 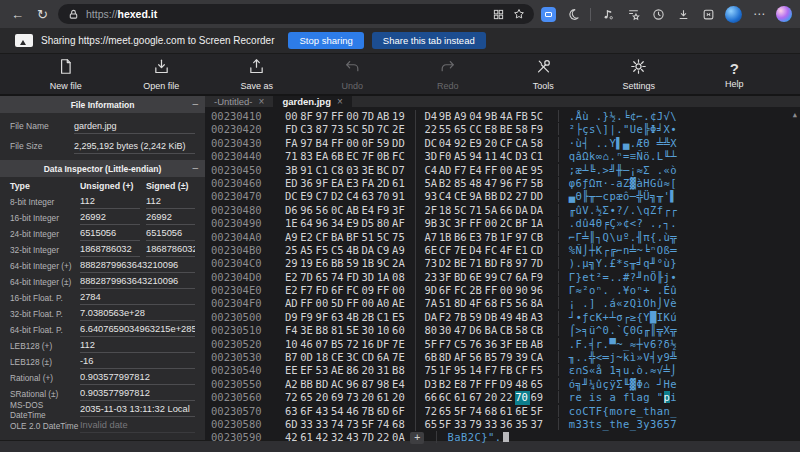 What do you see at coordinates (476, 184) in the screenshot?
I see `byte-cell: 48` at bounding box center [476, 184].